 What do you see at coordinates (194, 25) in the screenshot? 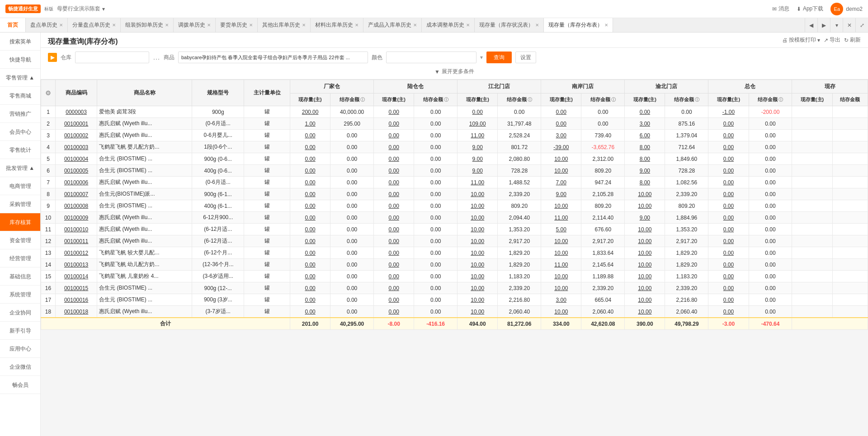
I see `tab-4: 调拨单历史 ✕` at bounding box center [194, 25].